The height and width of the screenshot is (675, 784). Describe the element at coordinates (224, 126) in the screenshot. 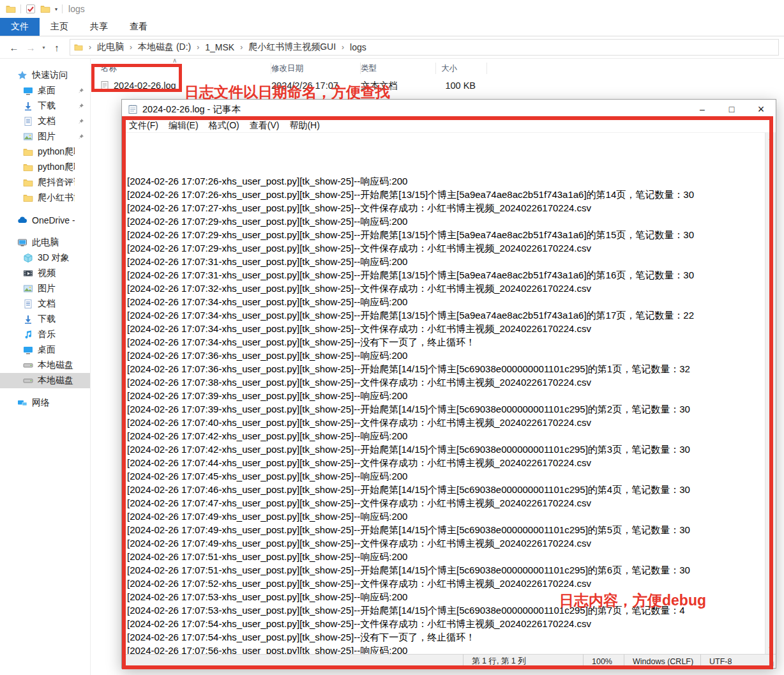

I see `menu-item: 格式(O)` at that location.